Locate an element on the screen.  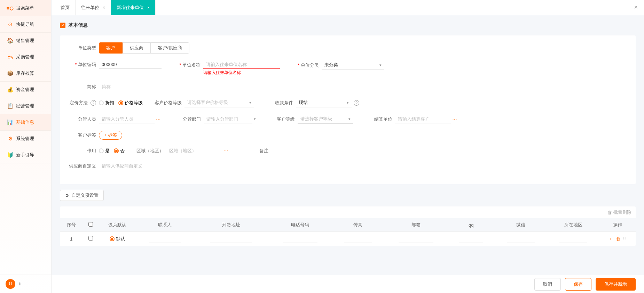
supplier-custom-label: 供应商自定义 is located at coordinates (82, 166).